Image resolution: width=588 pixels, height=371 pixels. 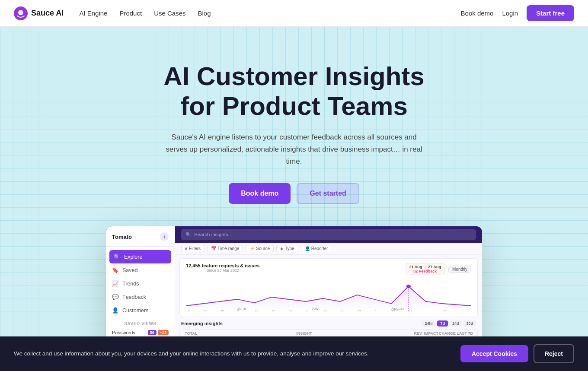 What do you see at coordinates (252, 249) in the screenshot?
I see `source-icon: ⚡` at bounding box center [252, 249].